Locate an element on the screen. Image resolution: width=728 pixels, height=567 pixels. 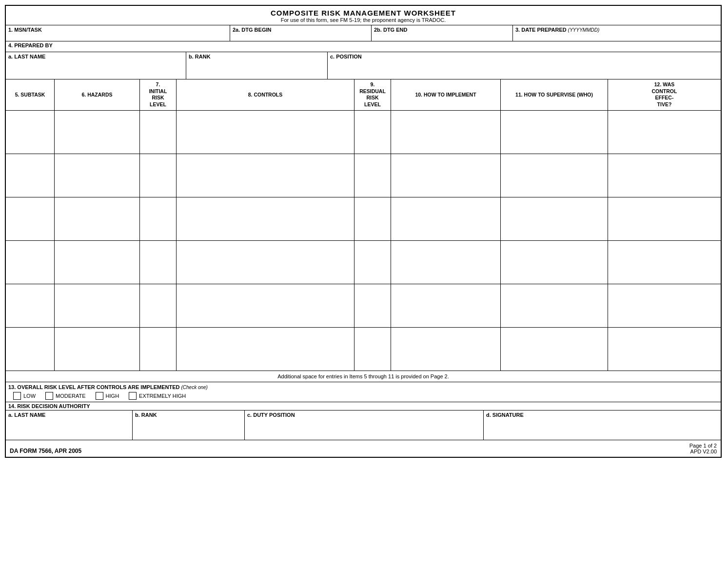
rda-duty-label: c. DUTY POSITION is located at coordinates (271, 415).